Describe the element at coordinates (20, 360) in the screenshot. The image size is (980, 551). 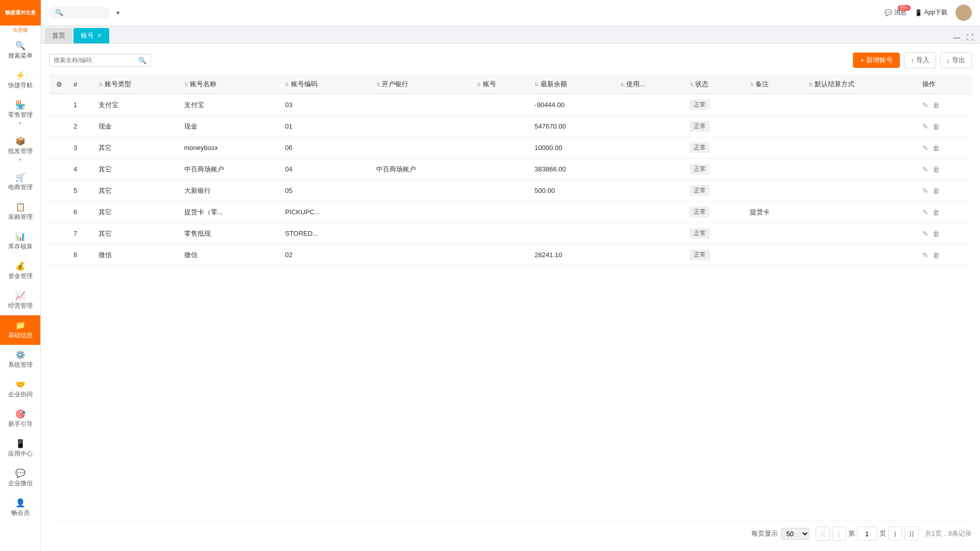
I see `sidebar-item-system-mgmt: ⚙️ 系统管理` at that location.